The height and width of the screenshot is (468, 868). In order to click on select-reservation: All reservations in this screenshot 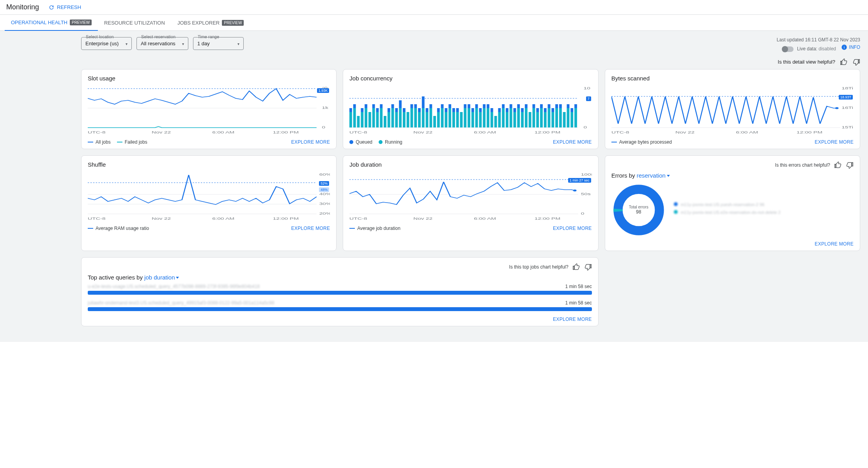, I will do `click(162, 44)`.